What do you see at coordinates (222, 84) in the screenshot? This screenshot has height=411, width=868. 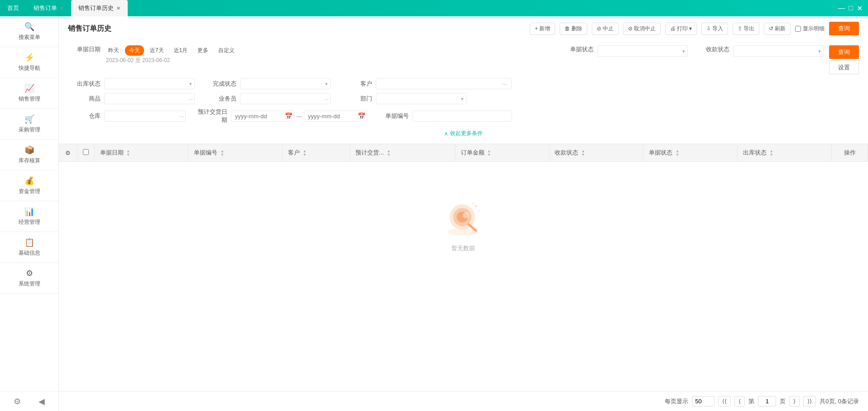 I see `complete-status-label: 完成状态` at bounding box center [222, 84].